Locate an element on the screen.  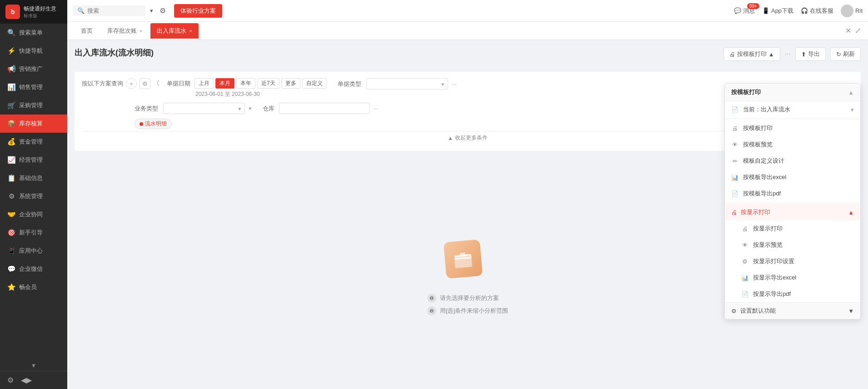
tab-flow-close-icon: × is located at coordinates (190, 31).